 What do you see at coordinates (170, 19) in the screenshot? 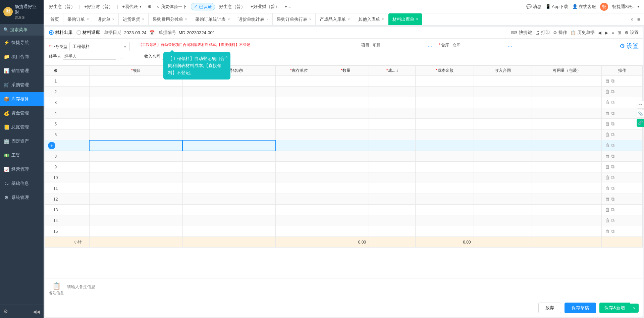
I see `tab-expense-split: 采购费用分摊单×` at bounding box center [170, 19].